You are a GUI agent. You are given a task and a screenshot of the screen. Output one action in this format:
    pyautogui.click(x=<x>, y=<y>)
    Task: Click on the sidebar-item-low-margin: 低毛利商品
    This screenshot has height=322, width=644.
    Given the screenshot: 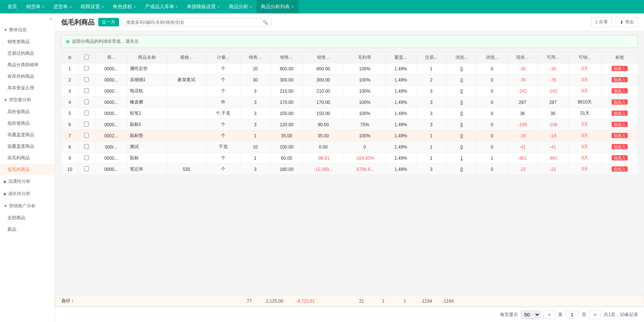 What is the action you would take?
    pyautogui.click(x=28, y=170)
    